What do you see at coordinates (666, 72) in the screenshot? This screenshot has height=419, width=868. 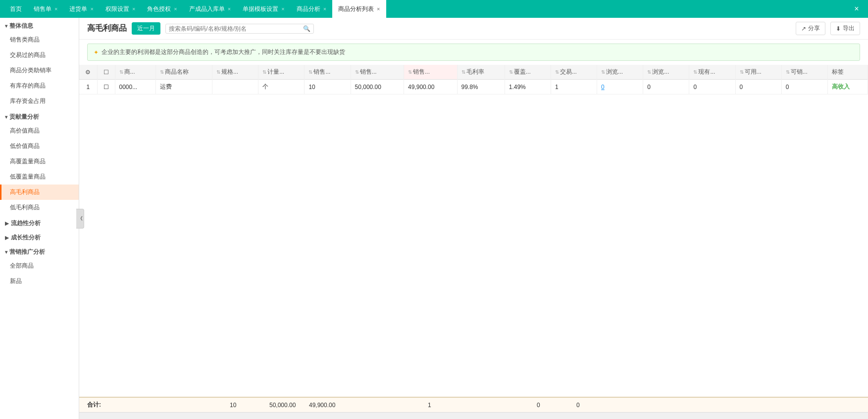 I see `col-views2: ⇅浏览...` at bounding box center [666, 72].